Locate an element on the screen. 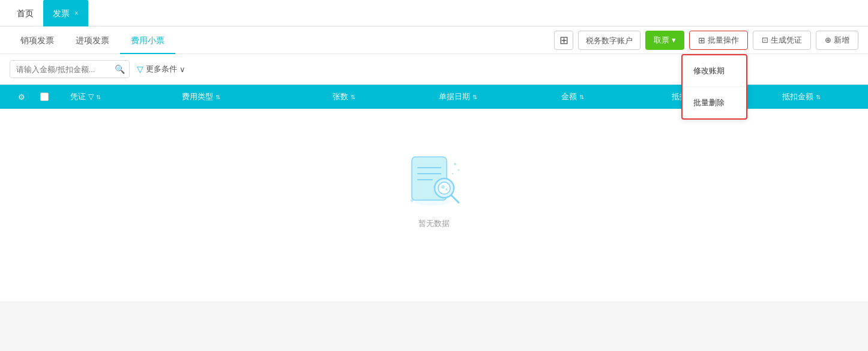 The width and height of the screenshot is (868, 351). top-nav: 首页 发票 × is located at coordinates (434, 13).